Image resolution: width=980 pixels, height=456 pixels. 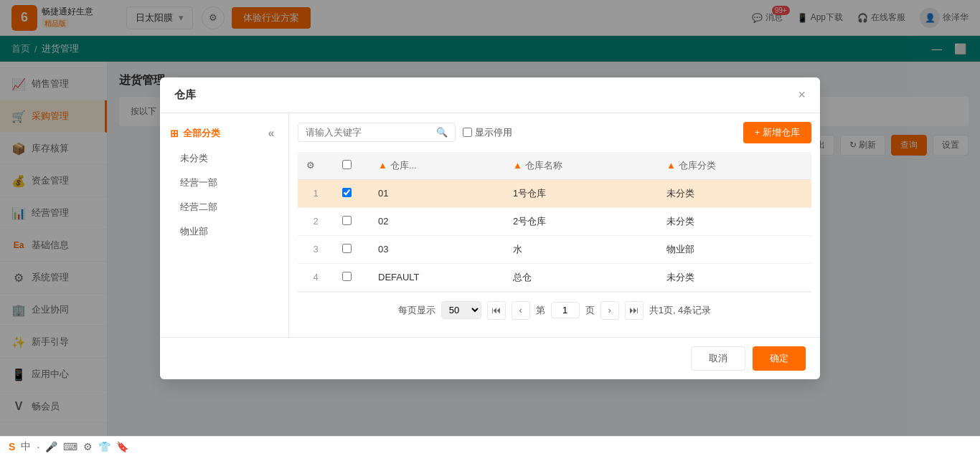 What do you see at coordinates (735, 166) in the screenshot?
I see `col-category: ▲仓库分类` at bounding box center [735, 166].